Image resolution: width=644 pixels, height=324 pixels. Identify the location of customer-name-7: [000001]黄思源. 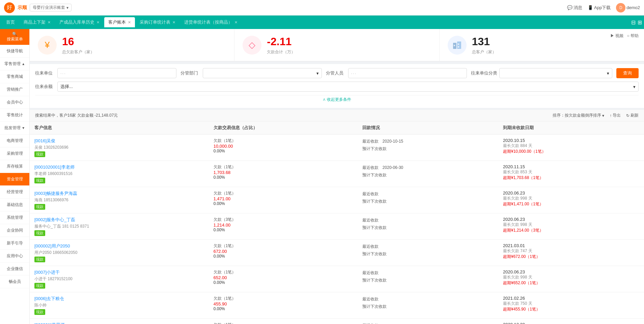
(119, 323).